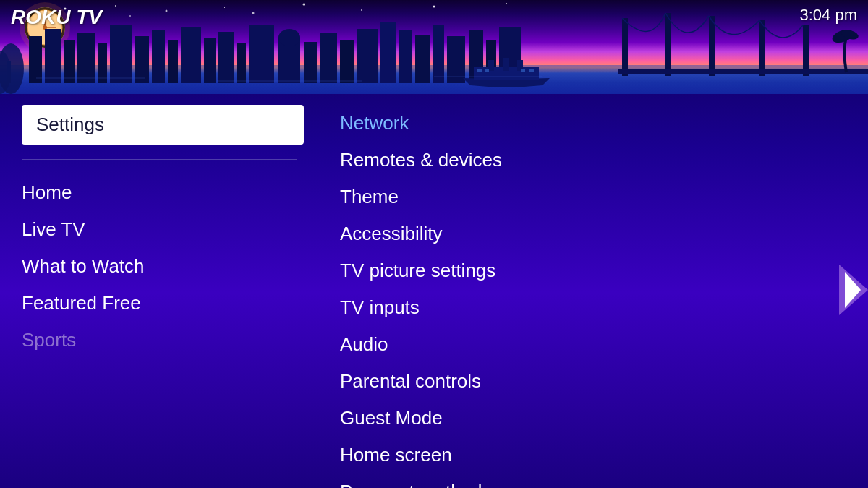 This screenshot has width=868, height=488. I want to click on nav-item-featuredfree: Featured Free, so click(163, 304).